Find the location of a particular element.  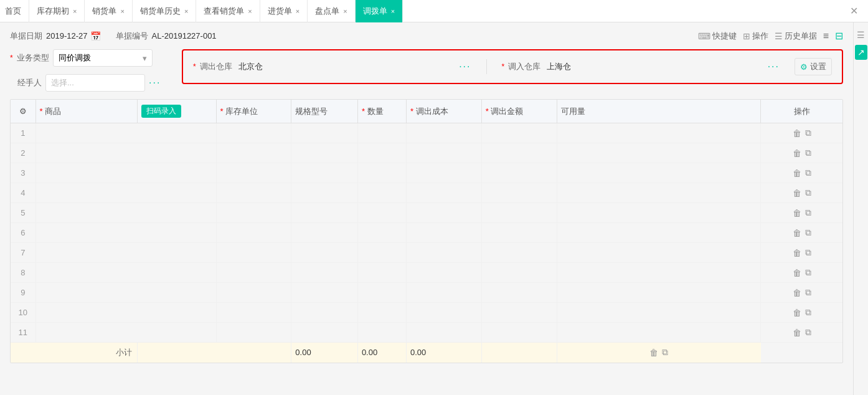

tab-sales-order: 销货单 × is located at coordinates (108, 11).